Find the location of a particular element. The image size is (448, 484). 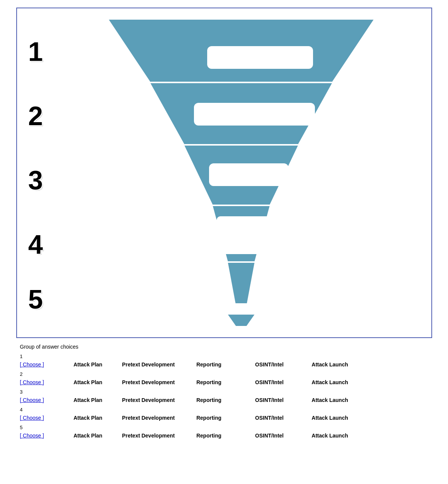

cell-1-4: OSINT/Intel is located at coordinates (270, 365).